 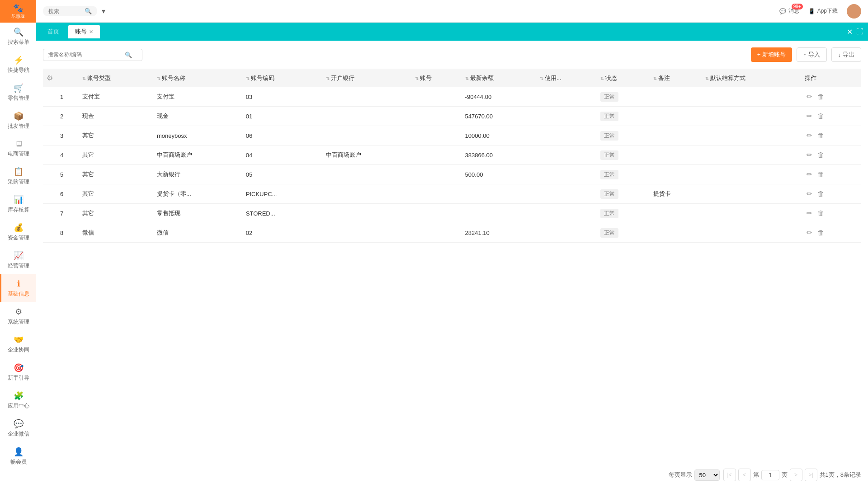 I want to click on sidebar-item-member: 👤 畅会员, so click(x=18, y=456).